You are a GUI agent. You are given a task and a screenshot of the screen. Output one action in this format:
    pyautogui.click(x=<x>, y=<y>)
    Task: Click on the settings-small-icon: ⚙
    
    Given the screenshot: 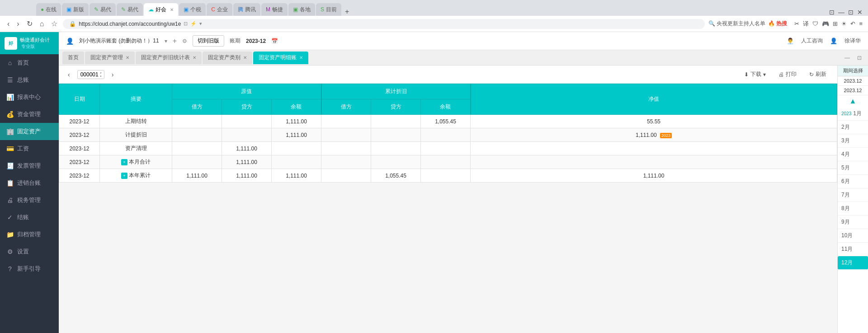 What is the action you would take?
    pyautogui.click(x=184, y=41)
    